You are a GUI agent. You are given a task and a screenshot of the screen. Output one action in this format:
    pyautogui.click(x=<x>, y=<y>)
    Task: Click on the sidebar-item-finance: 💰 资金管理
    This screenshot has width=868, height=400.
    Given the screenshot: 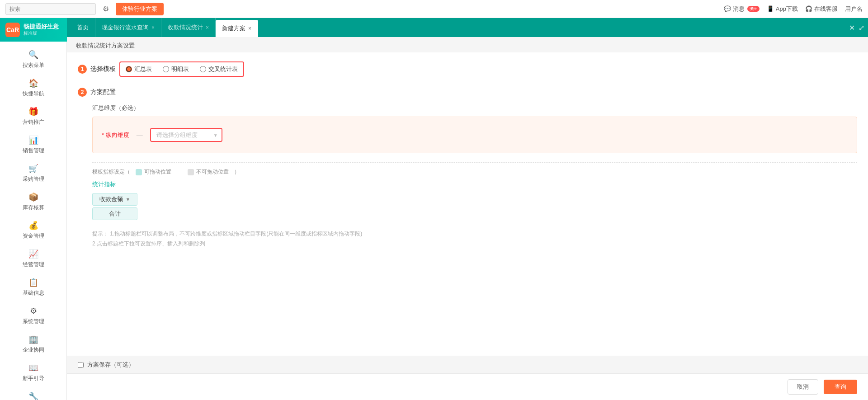 What is the action you would take?
    pyautogui.click(x=33, y=231)
    